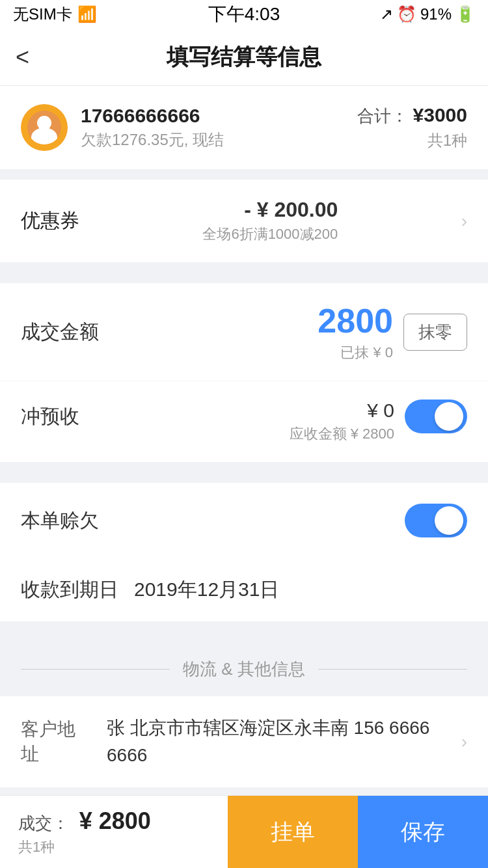 Image resolution: width=488 pixels, height=868 pixels. I want to click on status-time: 下午4:03, so click(245, 14).